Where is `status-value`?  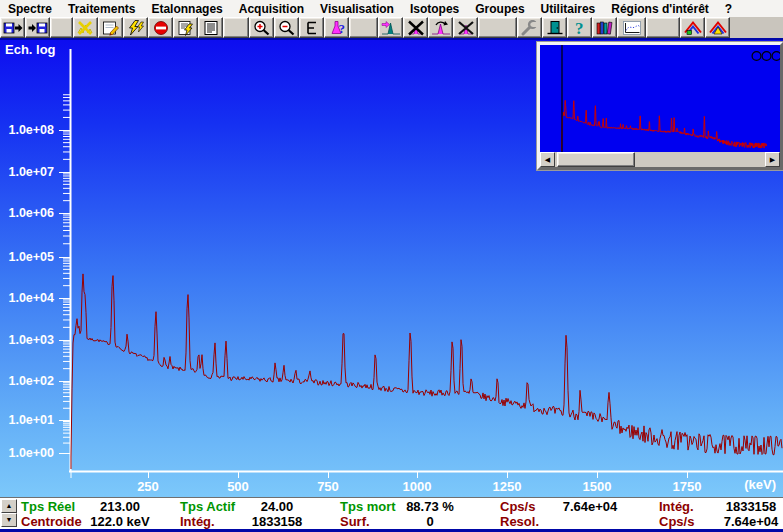
status-value is located at coordinates (590, 522).